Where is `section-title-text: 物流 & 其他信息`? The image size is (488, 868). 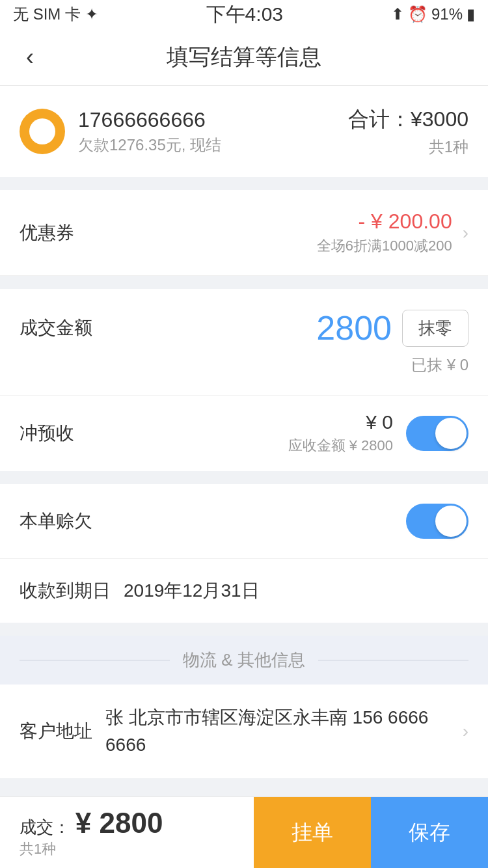 section-title-text: 物流 & 其他信息 is located at coordinates (244, 660).